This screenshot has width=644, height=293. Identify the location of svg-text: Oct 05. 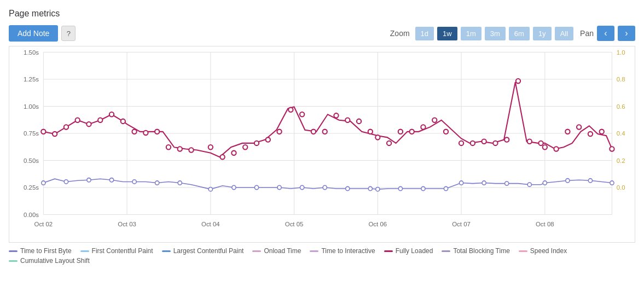
(294, 224).